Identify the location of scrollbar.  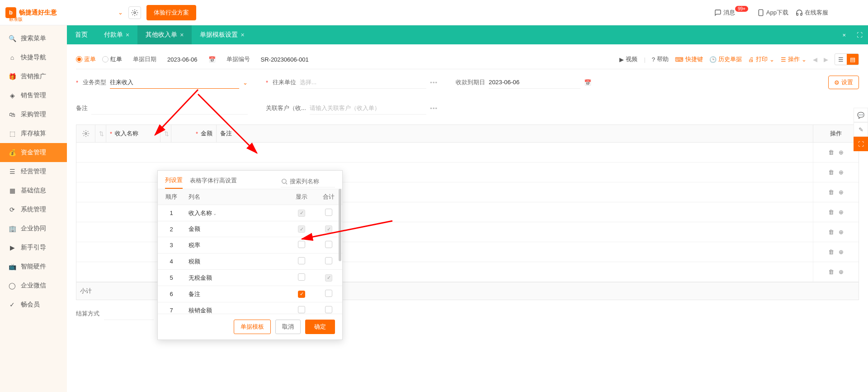
(340, 225).